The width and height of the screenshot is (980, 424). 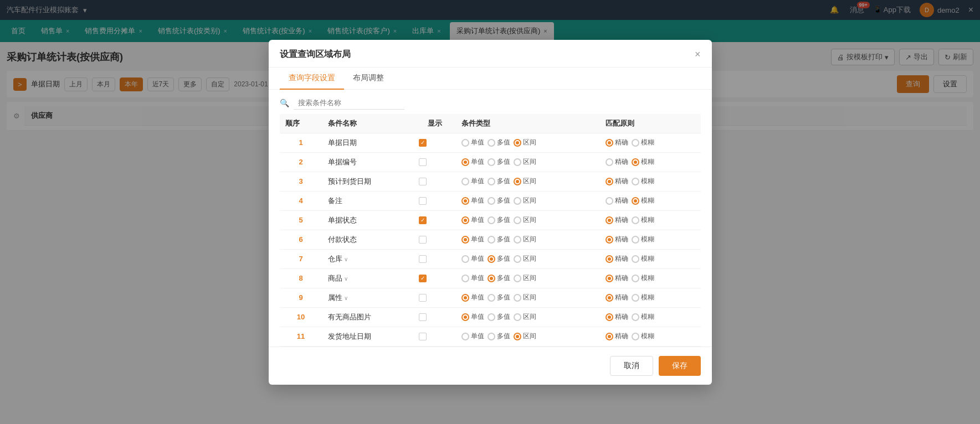 What do you see at coordinates (530, 162) in the screenshot?
I see `radio-label: 区间` at bounding box center [530, 162].